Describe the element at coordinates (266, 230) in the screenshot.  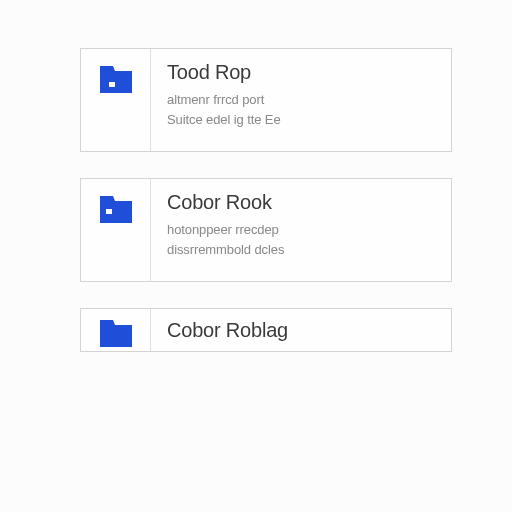
I see `list-item: Cobor Rook hotonppeer rrecdep dissrremmb…` at that location.